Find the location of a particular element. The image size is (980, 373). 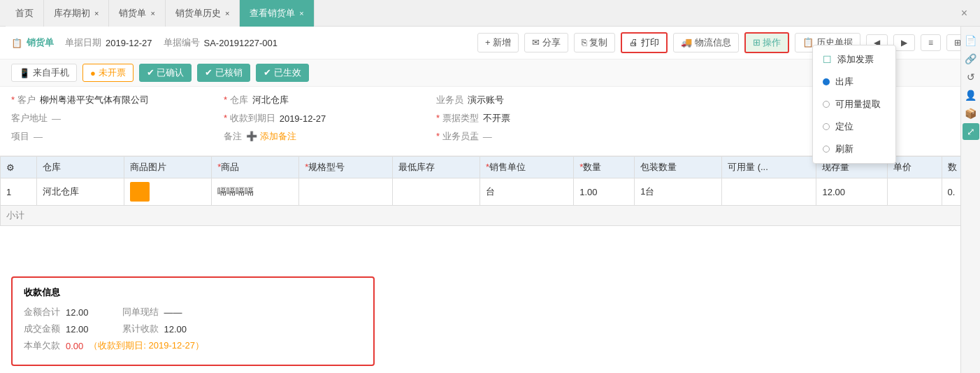

col-pack-qty: 包装数量 is located at coordinates (678, 168).